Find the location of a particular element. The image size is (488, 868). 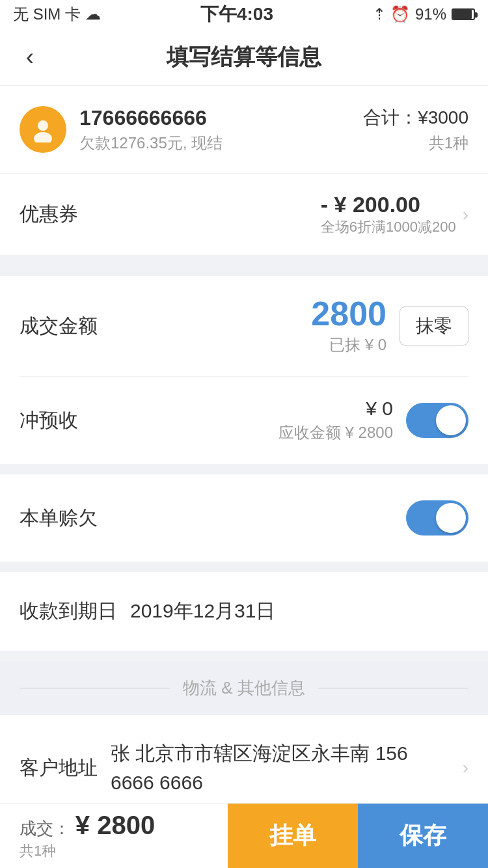

status-right: ⇡ ⏰ 91% is located at coordinates (424, 14).